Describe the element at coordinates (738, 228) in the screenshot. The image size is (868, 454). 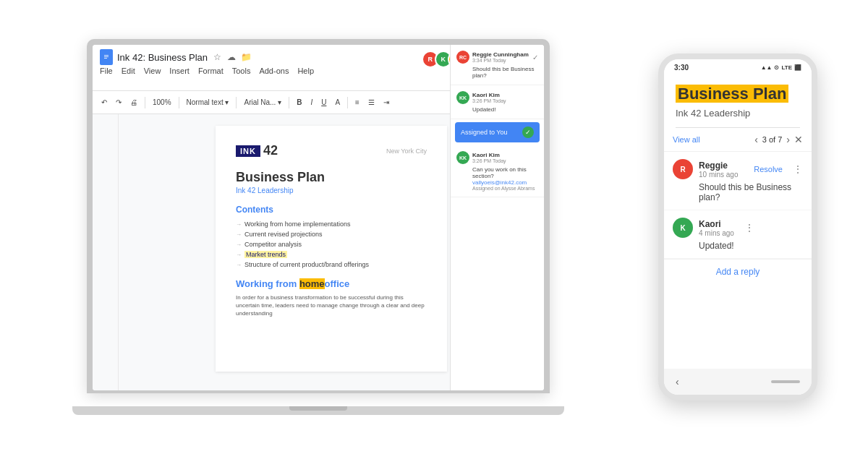
I see `mobile-comment-user-row-2: K Kaori 4 mins ago ⋮` at that location.